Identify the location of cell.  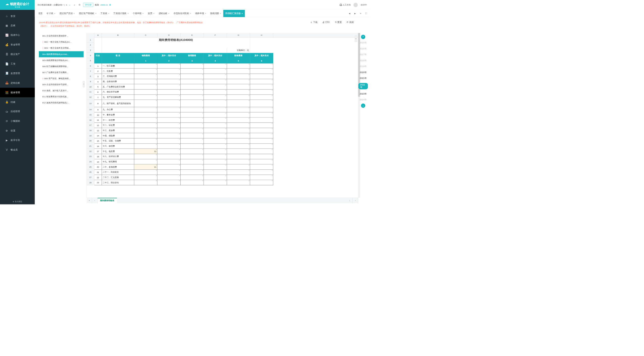
(98, 45).